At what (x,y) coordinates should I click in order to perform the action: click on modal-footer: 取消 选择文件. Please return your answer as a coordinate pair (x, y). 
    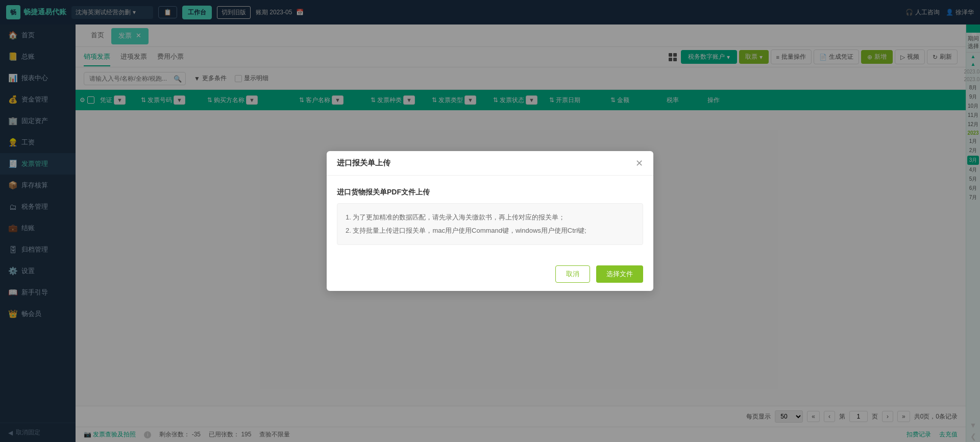
    Looking at the image, I should click on (490, 274).